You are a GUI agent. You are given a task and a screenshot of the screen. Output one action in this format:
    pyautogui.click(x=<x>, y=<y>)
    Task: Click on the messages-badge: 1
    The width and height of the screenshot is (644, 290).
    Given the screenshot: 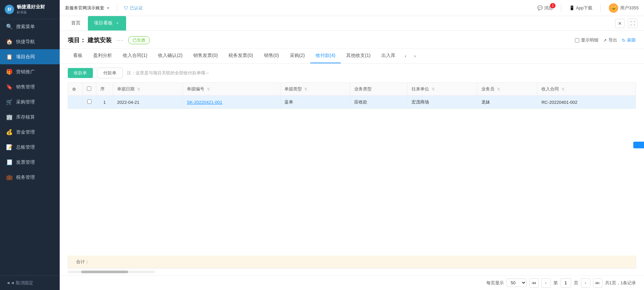 What is the action you would take?
    pyautogui.click(x=553, y=6)
    